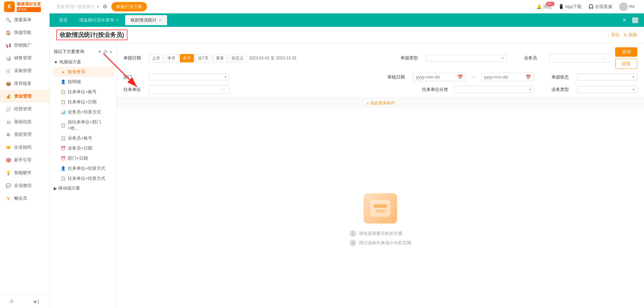 This screenshot has width=644, height=308. Describe the element at coordinates (507, 77) in the screenshot. I see `review-date-end-input: 📅` at that location.